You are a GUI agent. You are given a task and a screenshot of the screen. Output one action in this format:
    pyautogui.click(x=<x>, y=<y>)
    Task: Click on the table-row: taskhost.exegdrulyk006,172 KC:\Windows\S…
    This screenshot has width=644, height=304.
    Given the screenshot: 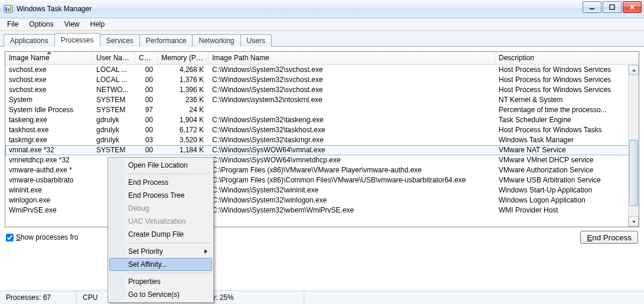 What is the action you would take?
    pyautogui.click(x=322, y=130)
    